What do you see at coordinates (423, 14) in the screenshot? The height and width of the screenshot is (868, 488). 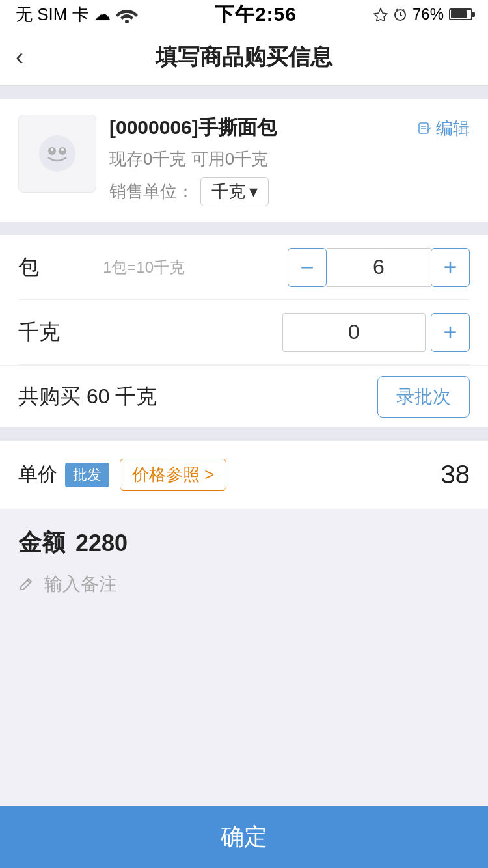 I see `status-right: 76%` at bounding box center [423, 14].